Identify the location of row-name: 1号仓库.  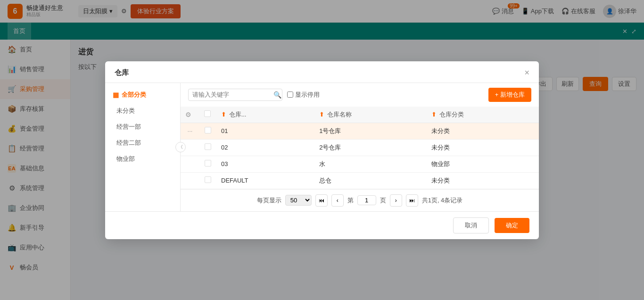
(371, 131).